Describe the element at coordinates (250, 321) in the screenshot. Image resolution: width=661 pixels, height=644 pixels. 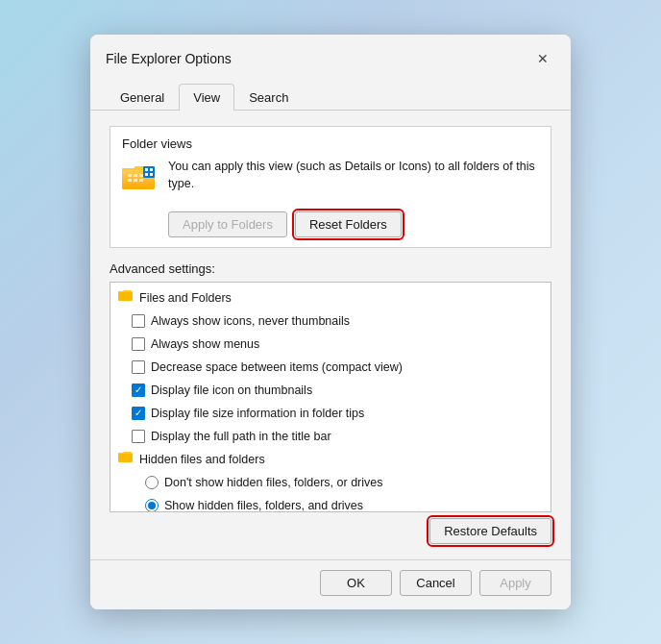
I see `list-item-label: Always show icons, never thumbnails` at that location.